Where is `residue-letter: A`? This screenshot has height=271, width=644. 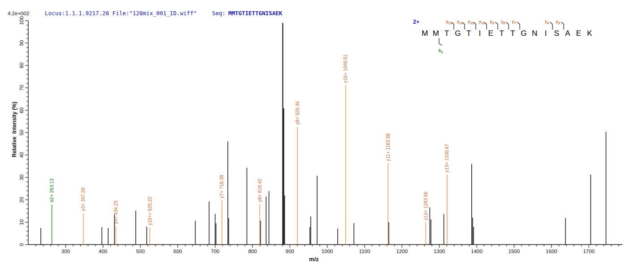
residue-letter: A is located at coordinates (568, 33).